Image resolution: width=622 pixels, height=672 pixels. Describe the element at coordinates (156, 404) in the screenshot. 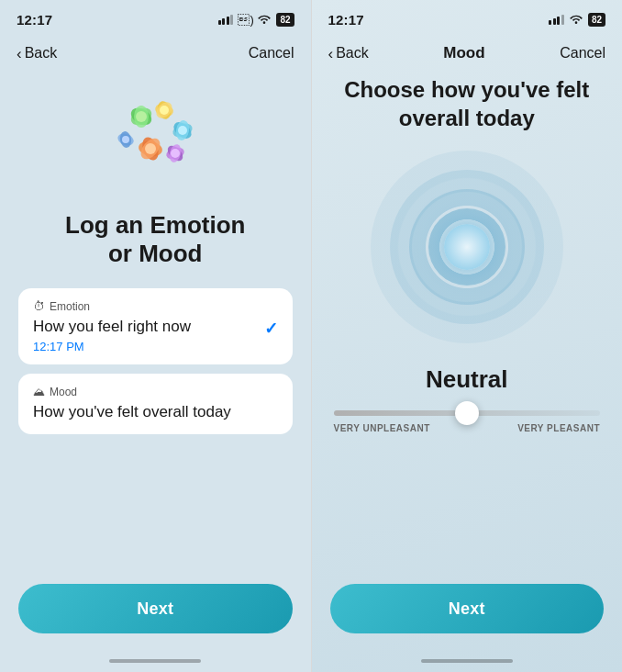

I see `mood-option-card: ⛰ Mood How you've felt overall today` at that location.